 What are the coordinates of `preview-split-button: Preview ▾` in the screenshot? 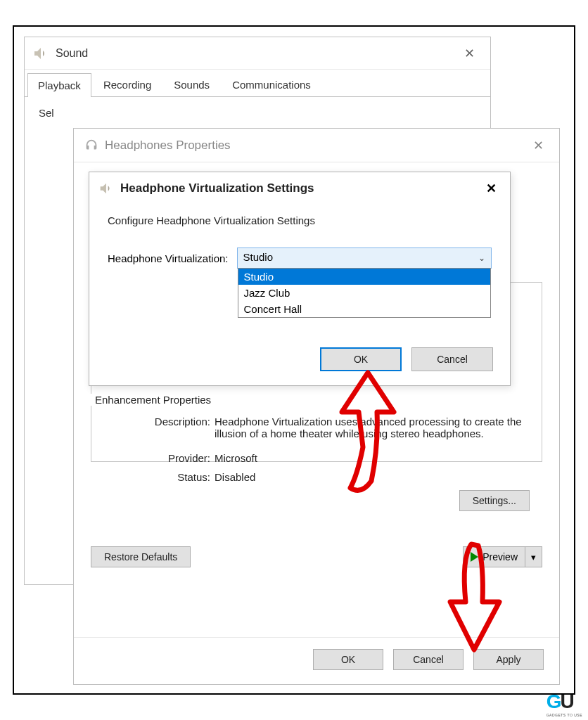 It's located at (502, 557).